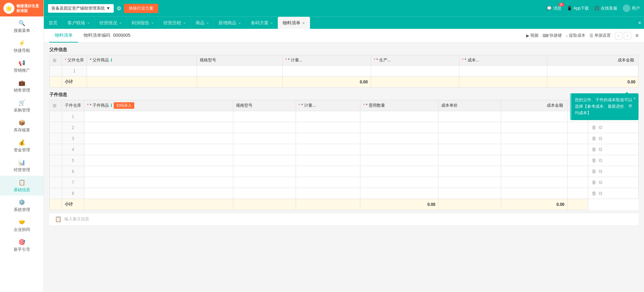 Image resolution: width=644 pixels, height=292 pixels. Describe the element at coordinates (22, 66) in the screenshot. I see `sidebar-item-marketing: 📢 营销推广` at that location.